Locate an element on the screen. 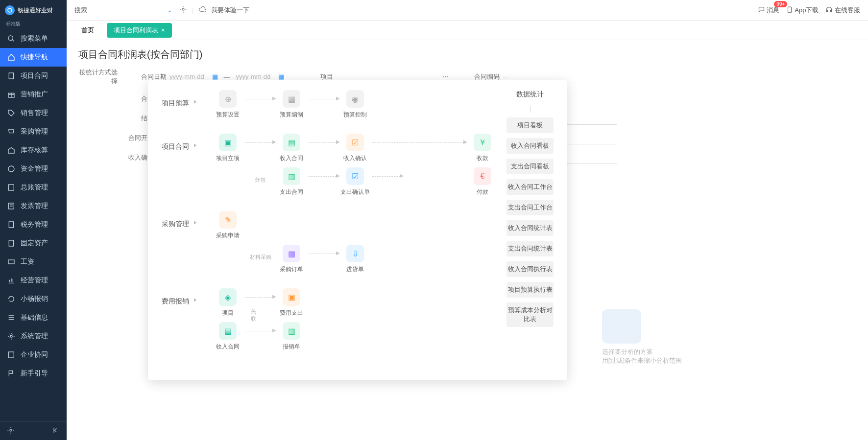 This screenshot has width=868, height=440. sidebar-item-purchase: 采购管理 is located at coordinates (33, 132).